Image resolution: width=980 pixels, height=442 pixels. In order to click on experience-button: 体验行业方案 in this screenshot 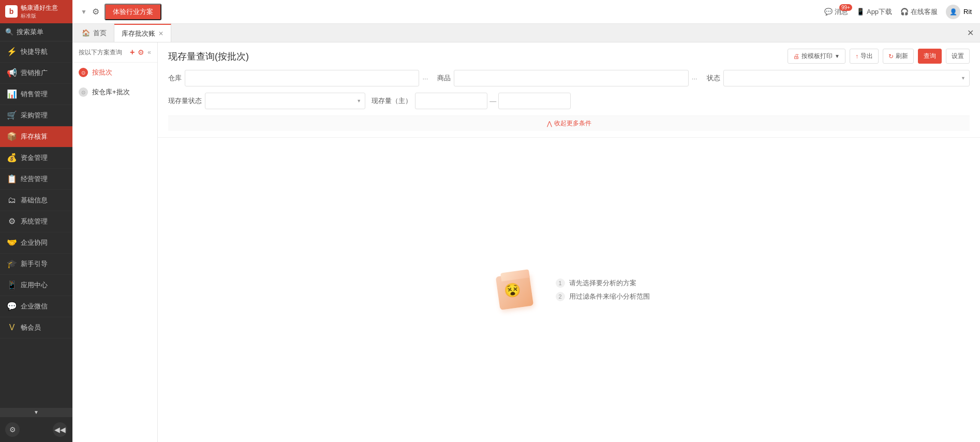, I will do `click(133, 12)`.